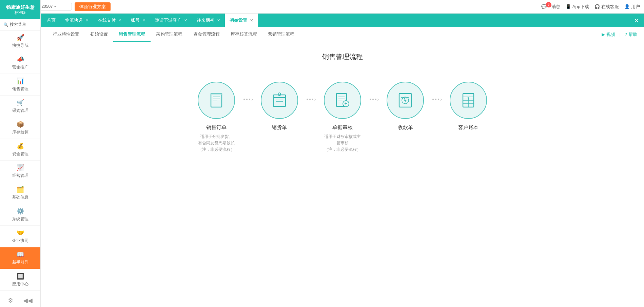 This screenshot has height=307, width=644. I want to click on sidebar-label-11: 应用中心, so click(20, 284).